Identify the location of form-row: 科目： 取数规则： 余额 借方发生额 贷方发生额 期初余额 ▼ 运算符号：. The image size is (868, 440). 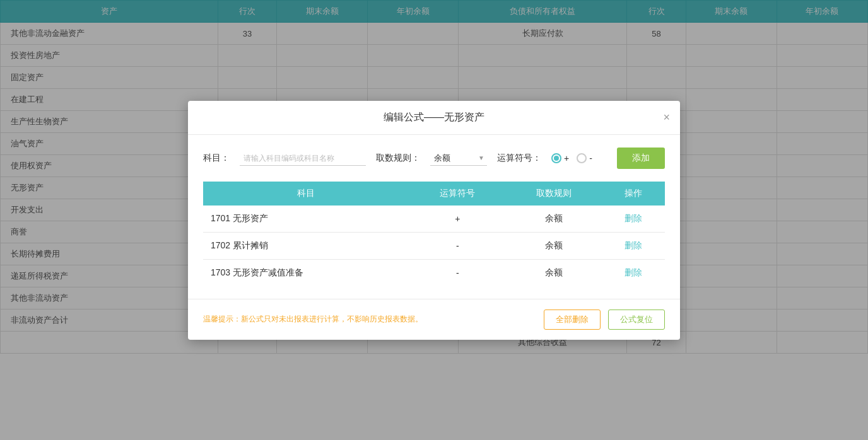
(434, 158).